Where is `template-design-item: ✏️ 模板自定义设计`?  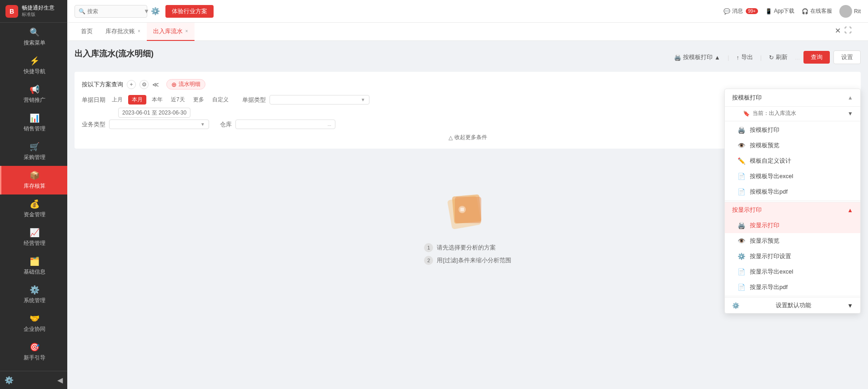 template-design-item: ✏️ 模板自定义设计 is located at coordinates (793, 161).